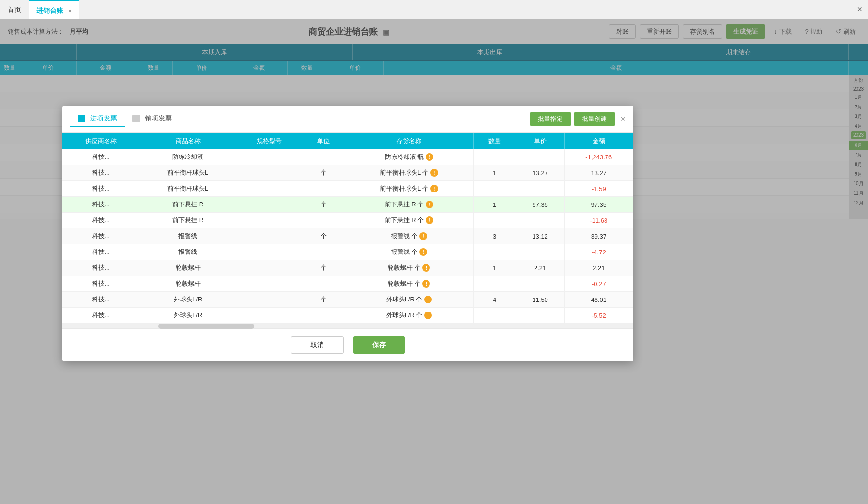 The height and width of the screenshot is (504, 868). I want to click on table-cell: 39.37, so click(599, 236).